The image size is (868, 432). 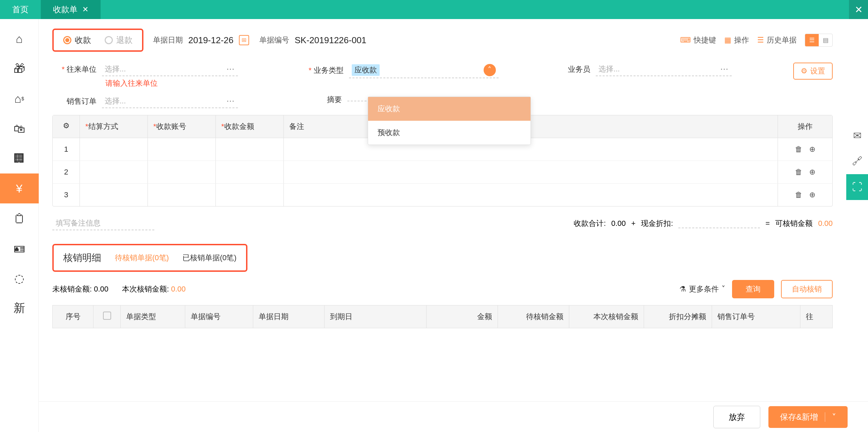 What do you see at coordinates (742, 40) in the screenshot?
I see `link-label: 操作` at bounding box center [742, 40].